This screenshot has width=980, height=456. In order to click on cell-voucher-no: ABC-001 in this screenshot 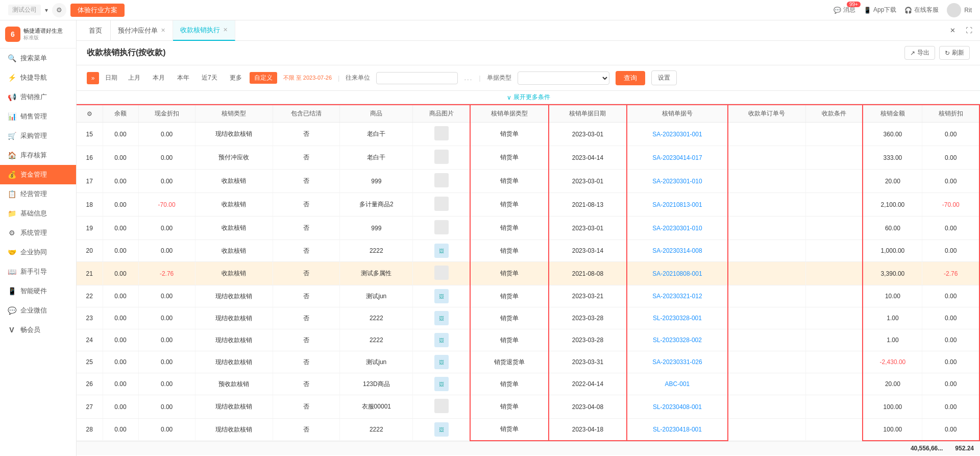, I will do `click(677, 384)`.